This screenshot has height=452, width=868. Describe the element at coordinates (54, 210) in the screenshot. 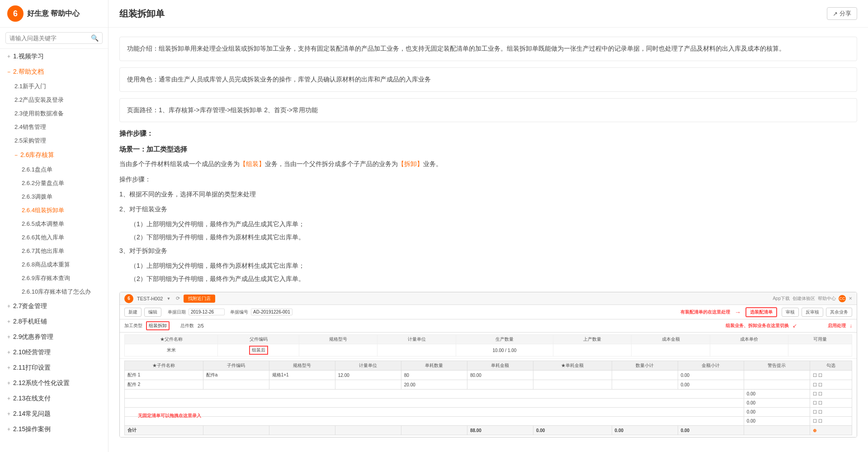

I see `sidebar-item-assembly: 2.6.4组装拆卸单` at that location.